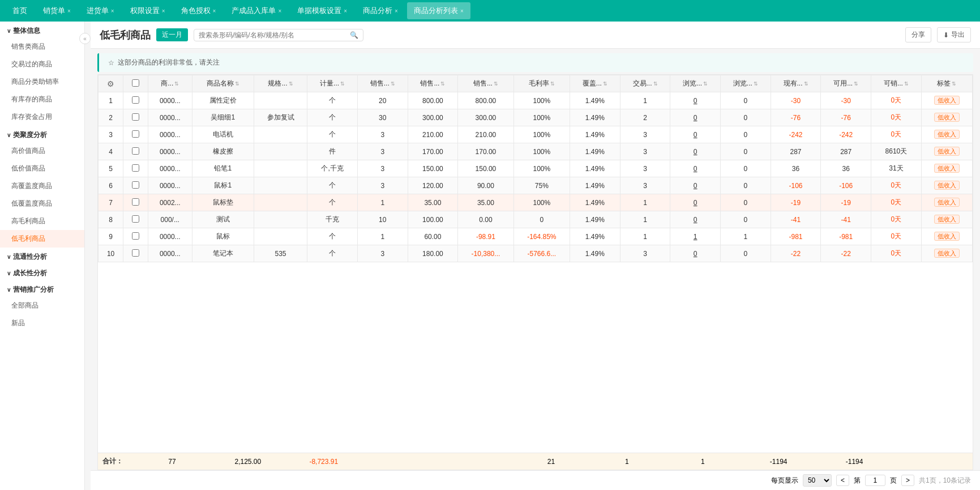 This screenshot has height=490, width=980. What do you see at coordinates (42, 221) in the screenshot?
I see `sidebar-item-高毛利商品: 高毛利商品` at bounding box center [42, 221].